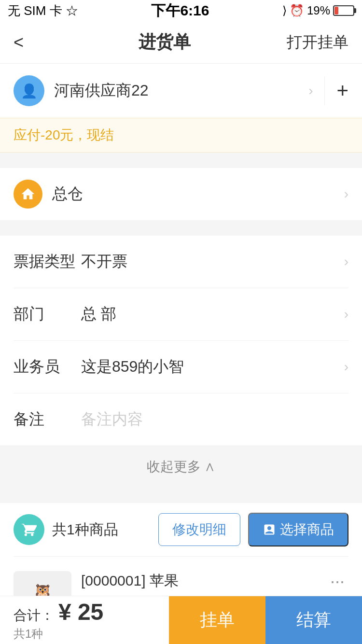 This screenshot has width=362, height=644. What do you see at coordinates (101, 530) in the screenshot?
I see `products-count: 共1种商品` at bounding box center [101, 530].